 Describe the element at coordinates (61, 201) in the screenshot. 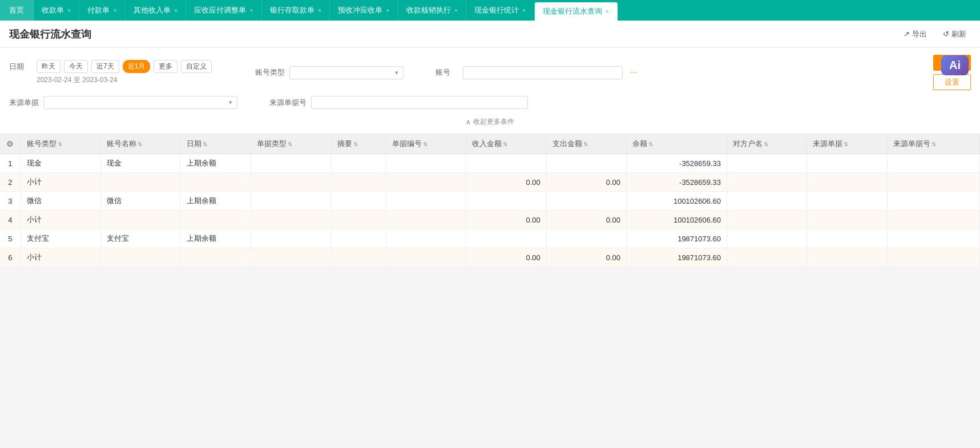

I see `td-account_type: 微信` at that location.